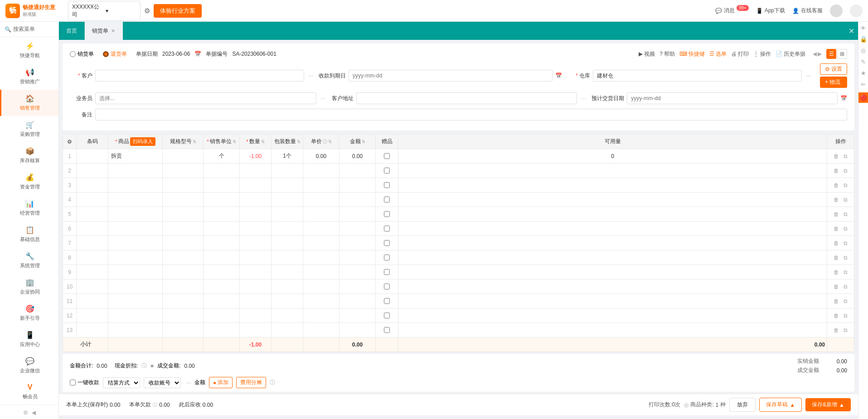  Describe the element at coordinates (29, 77) in the screenshot. I see `sidebar-item-marketing: 📢 营销推广` at that location.